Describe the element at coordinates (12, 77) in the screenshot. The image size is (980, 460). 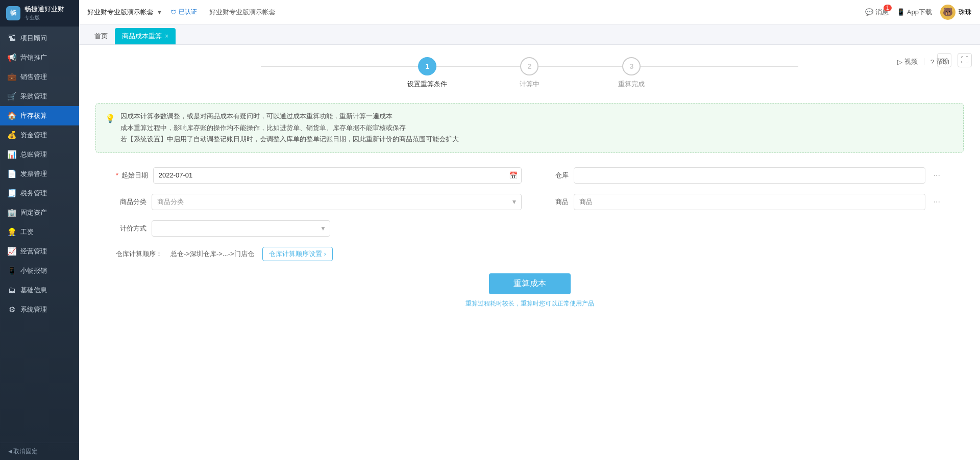
I see `sales-icon: 💼` at that location.